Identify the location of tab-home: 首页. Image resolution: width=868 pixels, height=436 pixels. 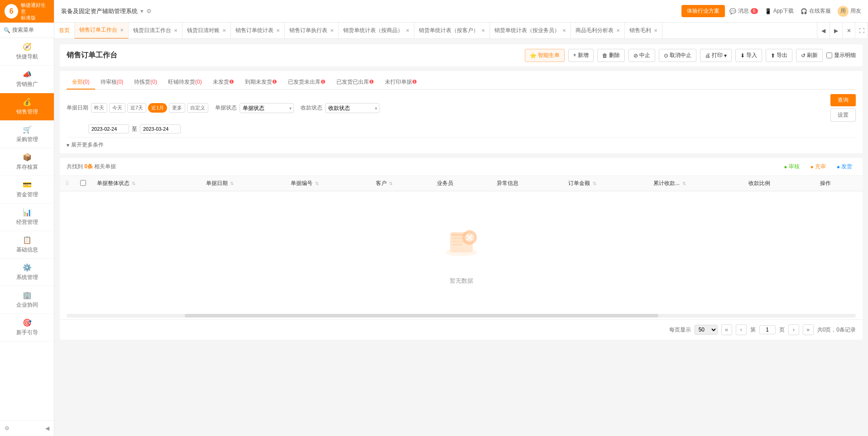
(64, 31).